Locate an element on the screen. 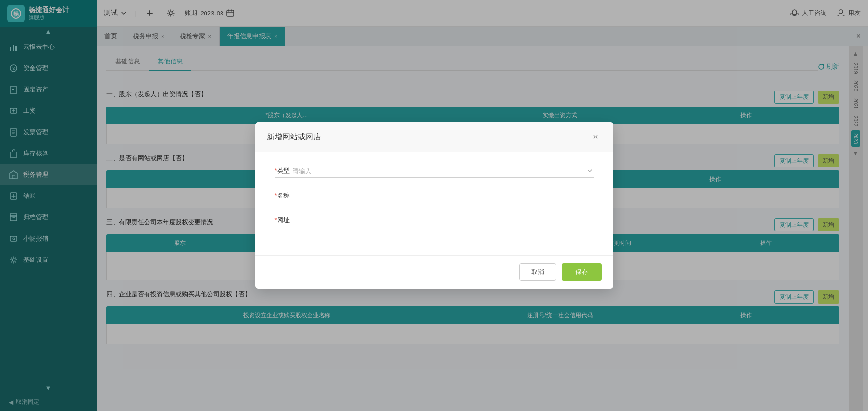  url-input is located at coordinates (443, 221).